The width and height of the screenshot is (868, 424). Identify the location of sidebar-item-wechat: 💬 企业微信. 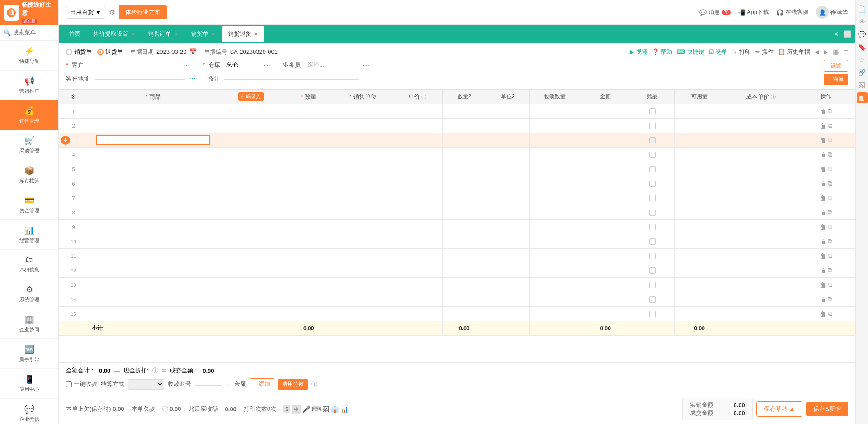
(29, 411).